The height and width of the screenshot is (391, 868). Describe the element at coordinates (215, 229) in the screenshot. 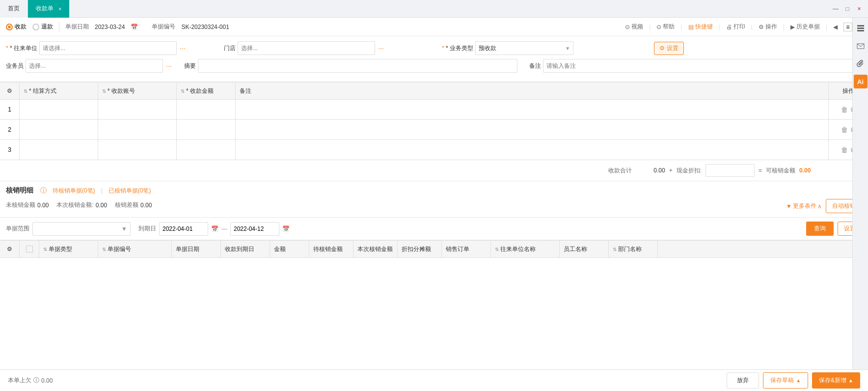

I see `cal-from-icon: 📅` at that location.